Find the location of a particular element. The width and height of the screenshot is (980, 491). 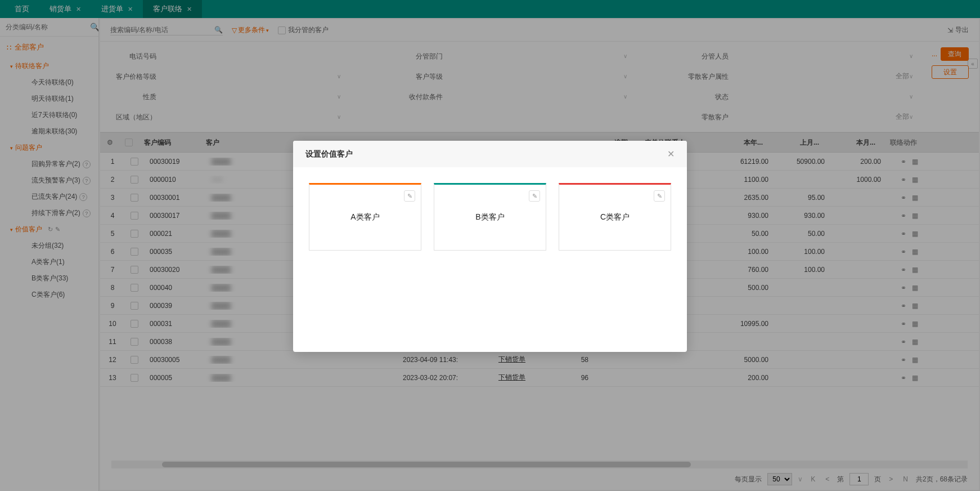

modal-cards: ✎ A类客户 ✎ B类客户 ✎ C类客户 is located at coordinates (490, 209).